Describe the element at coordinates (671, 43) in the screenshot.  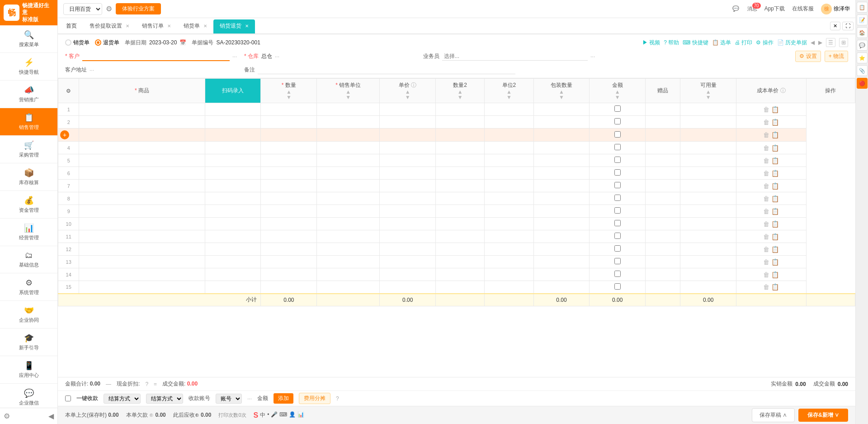
I see `help-link: ? 帮助` at that location.